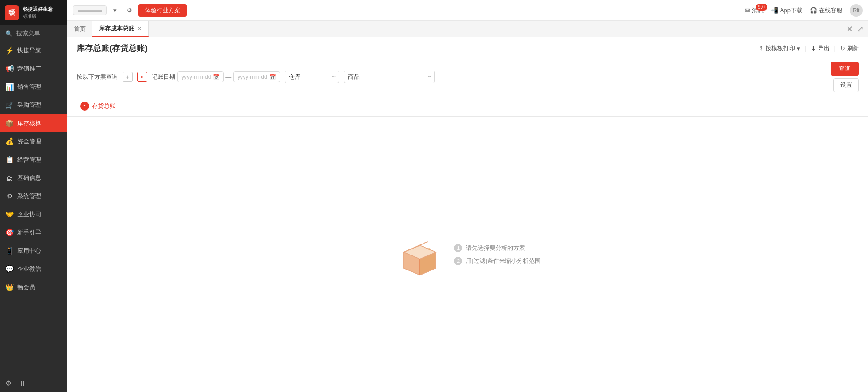 The image size is (868, 392). What do you see at coordinates (10, 251) in the screenshot?
I see `appcenter-icon: 📱` at bounding box center [10, 251].